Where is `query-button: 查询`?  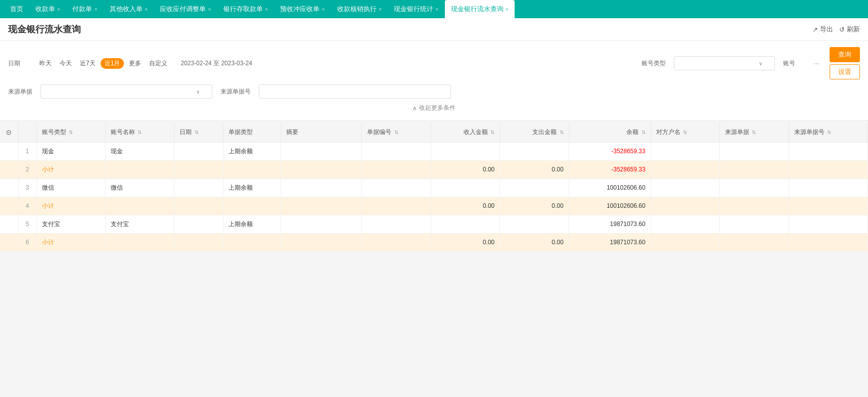
query-button: 查询 is located at coordinates (845, 55).